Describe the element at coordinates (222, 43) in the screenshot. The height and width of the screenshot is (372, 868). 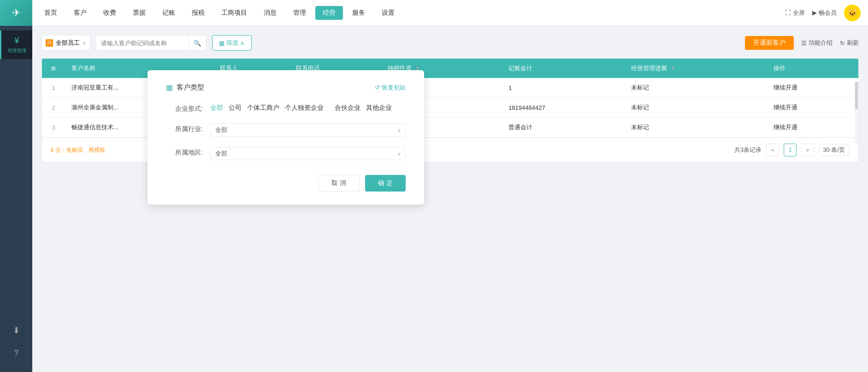
I see `filter-icon: ▦` at that location.